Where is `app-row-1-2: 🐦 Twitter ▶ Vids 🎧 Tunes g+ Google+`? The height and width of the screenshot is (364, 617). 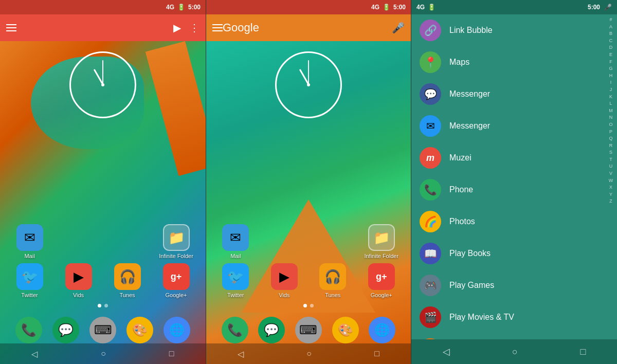
app-row-1-2: 🐦 Twitter ▶ Vids 🎧 Tunes g+ Google+ is located at coordinates (103, 281).